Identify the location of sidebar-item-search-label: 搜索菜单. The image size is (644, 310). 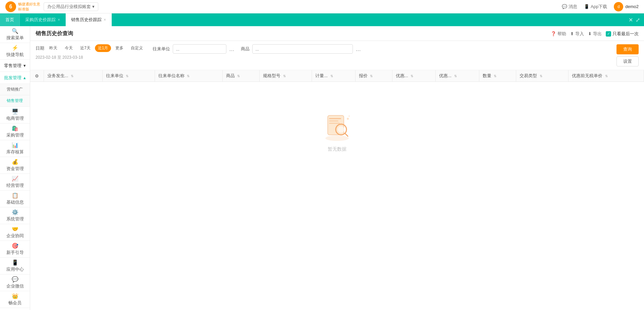
(15, 38).